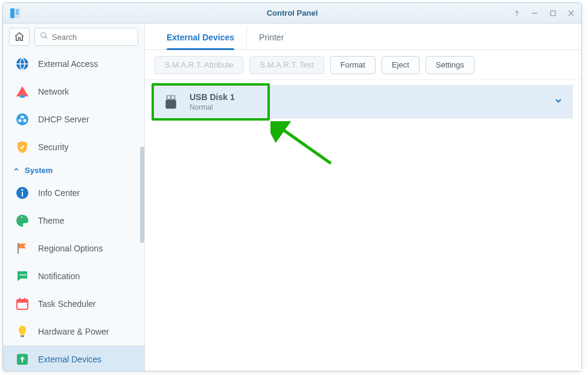  Describe the element at coordinates (450, 65) in the screenshot. I see `settings-button: Settings` at that location.